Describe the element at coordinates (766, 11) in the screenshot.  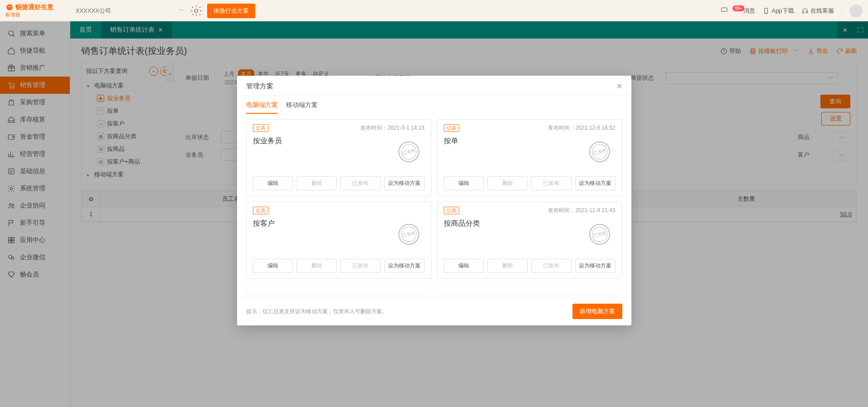
I see `phone-icon` at that location.